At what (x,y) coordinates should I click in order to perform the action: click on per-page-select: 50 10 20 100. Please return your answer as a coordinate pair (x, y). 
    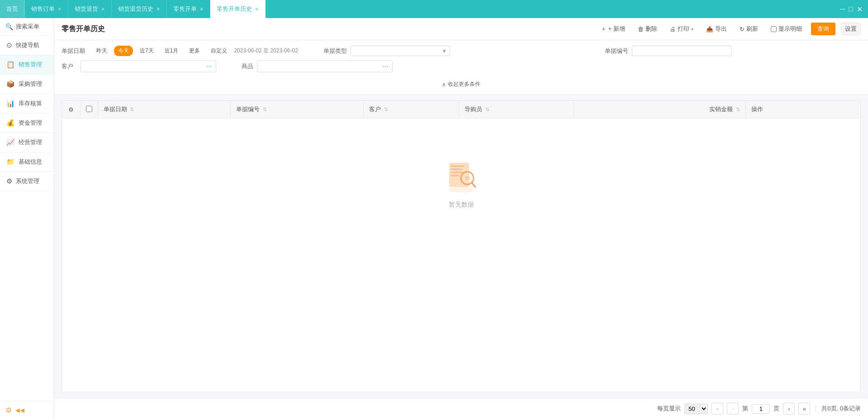
    Looking at the image, I should click on (696, 409).